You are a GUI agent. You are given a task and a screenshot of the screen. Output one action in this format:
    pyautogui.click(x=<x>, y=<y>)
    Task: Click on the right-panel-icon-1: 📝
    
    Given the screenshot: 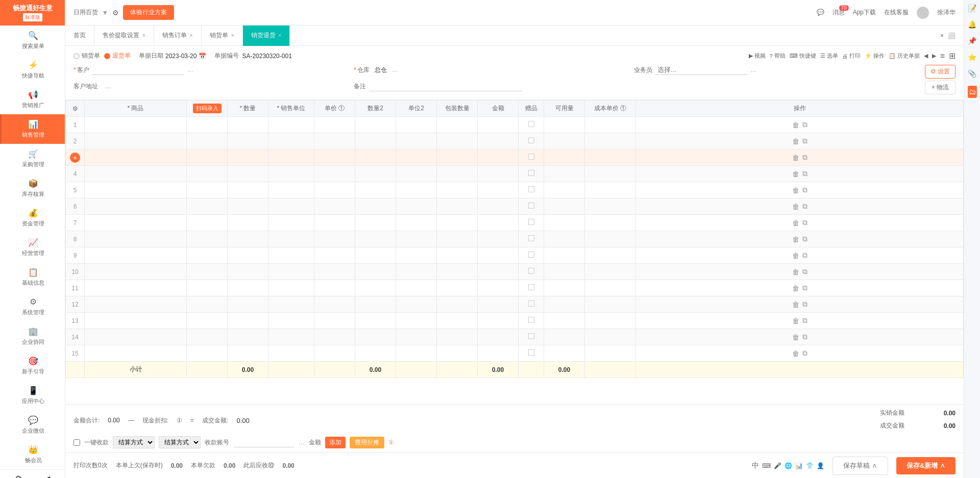 What is the action you would take?
    pyautogui.click(x=972, y=8)
    